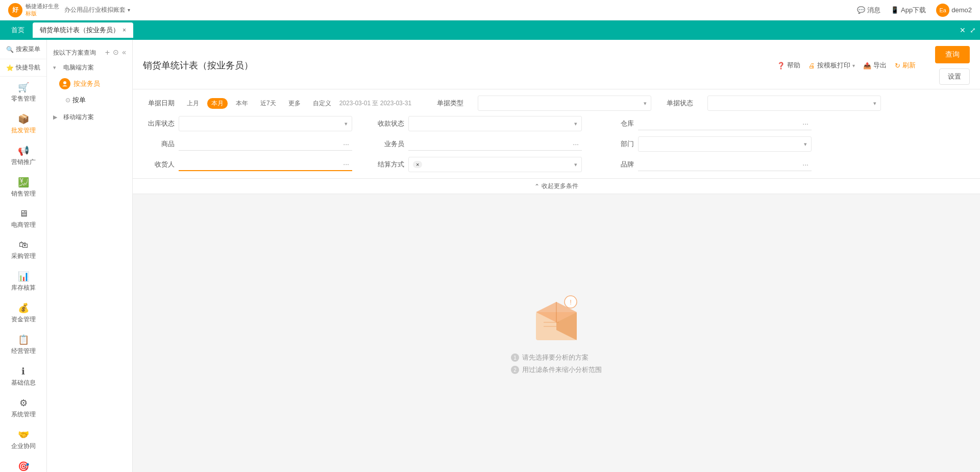 Image resolution: width=980 pixels, height=472 pixels. I want to click on industry-dropdown: 办公用品行业模拟账套 ▾, so click(97, 10).